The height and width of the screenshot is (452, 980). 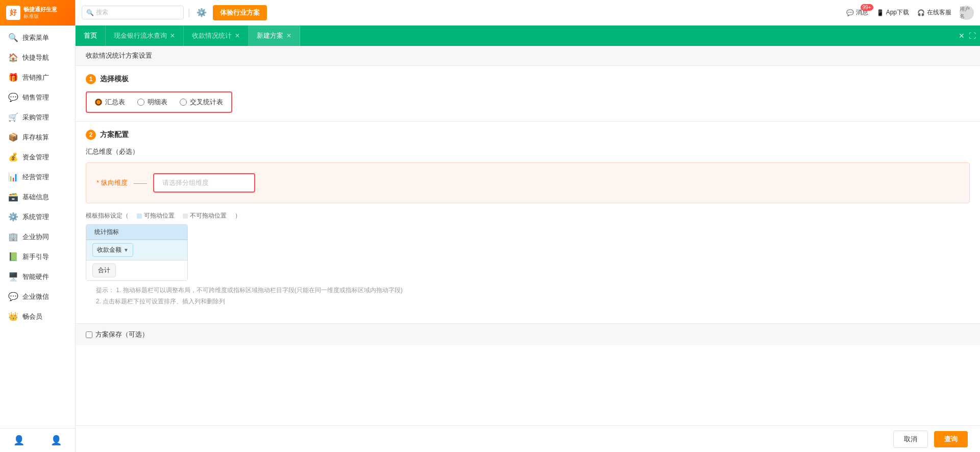 What do you see at coordinates (528, 13) in the screenshot?
I see `header: 🔍 搜索 | ⚙️ 体验行业方案 💬 消息 99+ 📱 App下载 🎧 在线客服…` at bounding box center [528, 13].